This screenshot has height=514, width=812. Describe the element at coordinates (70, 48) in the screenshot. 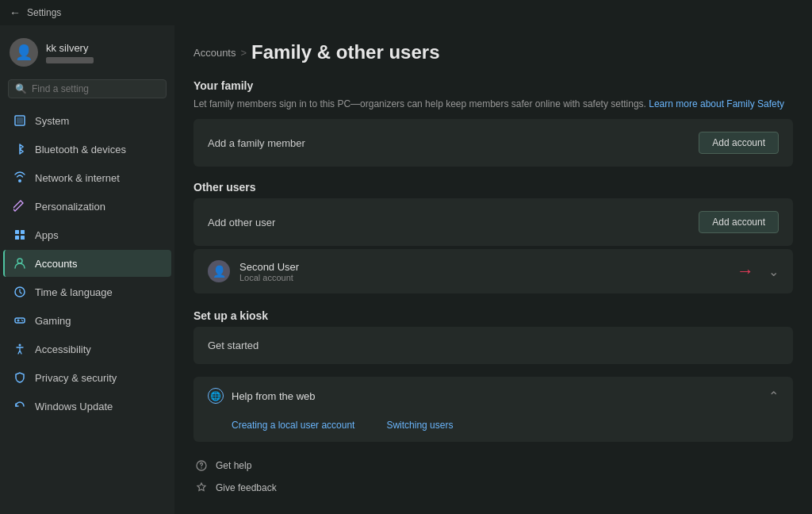

I see `user-name: kk silvery` at that location.